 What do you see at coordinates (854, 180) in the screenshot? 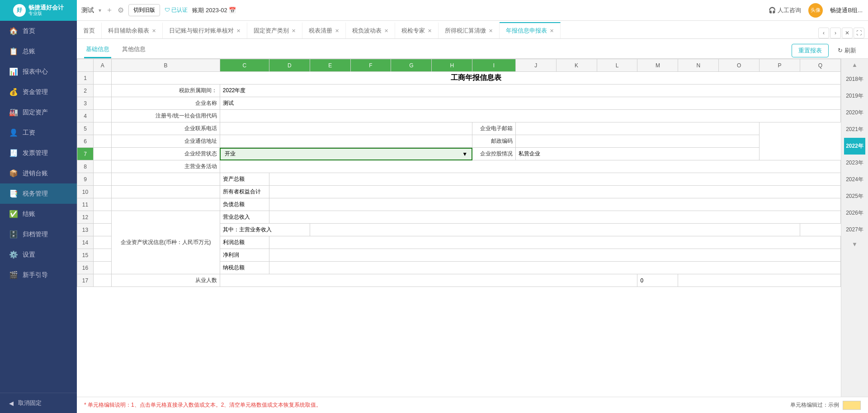
I see `year-item-2024: 2024年` at bounding box center [854, 180].